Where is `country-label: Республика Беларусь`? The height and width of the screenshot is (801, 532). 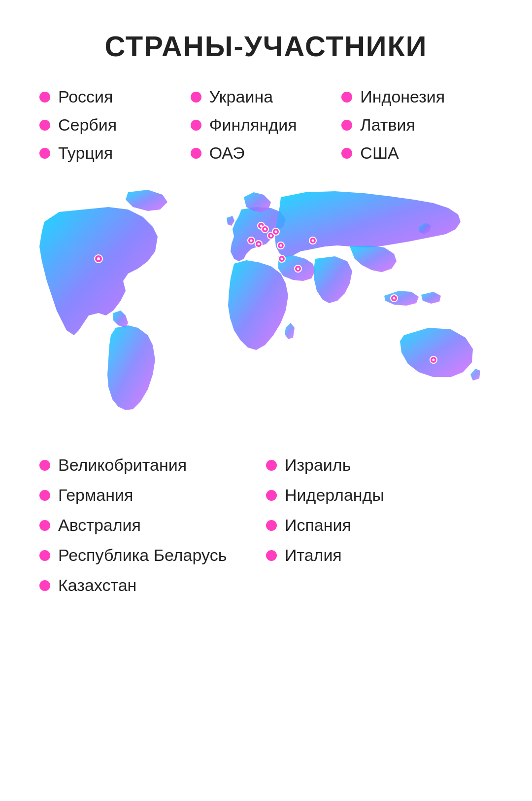 country-label: Республика Беларусь is located at coordinates (142, 555).